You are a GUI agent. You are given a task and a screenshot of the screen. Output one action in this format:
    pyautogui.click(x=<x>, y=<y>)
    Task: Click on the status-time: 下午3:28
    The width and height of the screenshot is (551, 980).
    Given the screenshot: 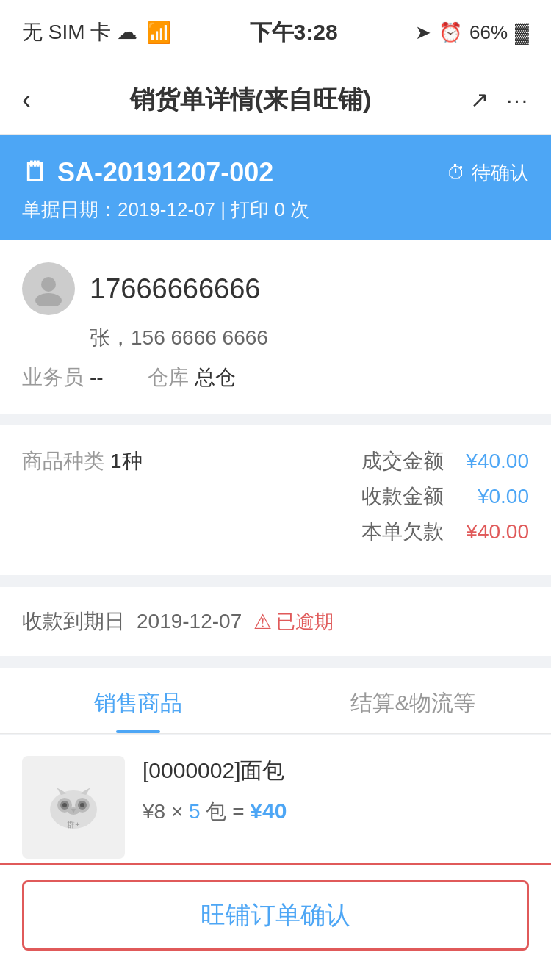 What is the action you would take?
    pyautogui.click(x=294, y=32)
    